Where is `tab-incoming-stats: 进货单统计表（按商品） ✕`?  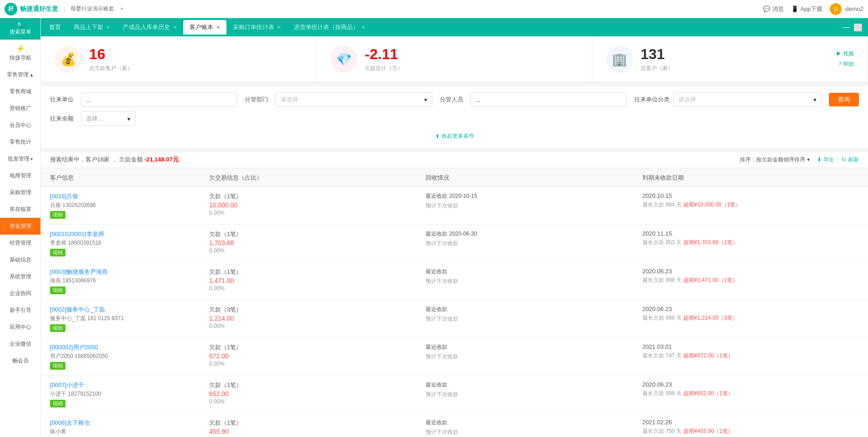
tab-incoming-stats: 进货单统计表（按商品） ✕ is located at coordinates (330, 27).